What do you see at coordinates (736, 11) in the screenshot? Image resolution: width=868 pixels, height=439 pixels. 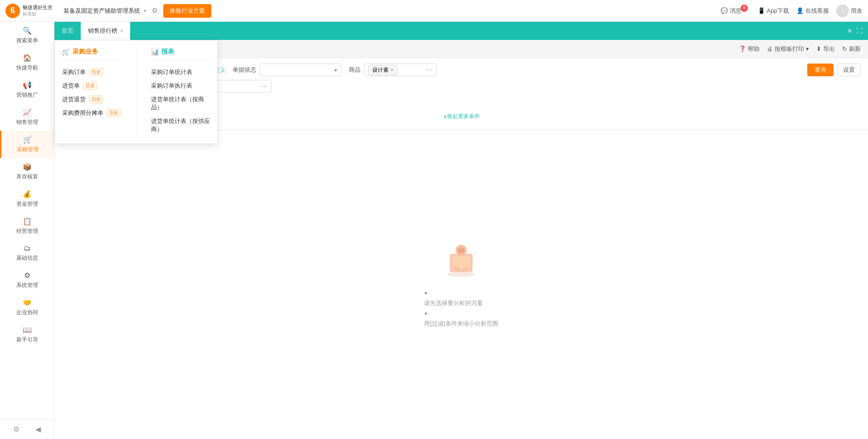 I see `message-label: 消息` at bounding box center [736, 11].